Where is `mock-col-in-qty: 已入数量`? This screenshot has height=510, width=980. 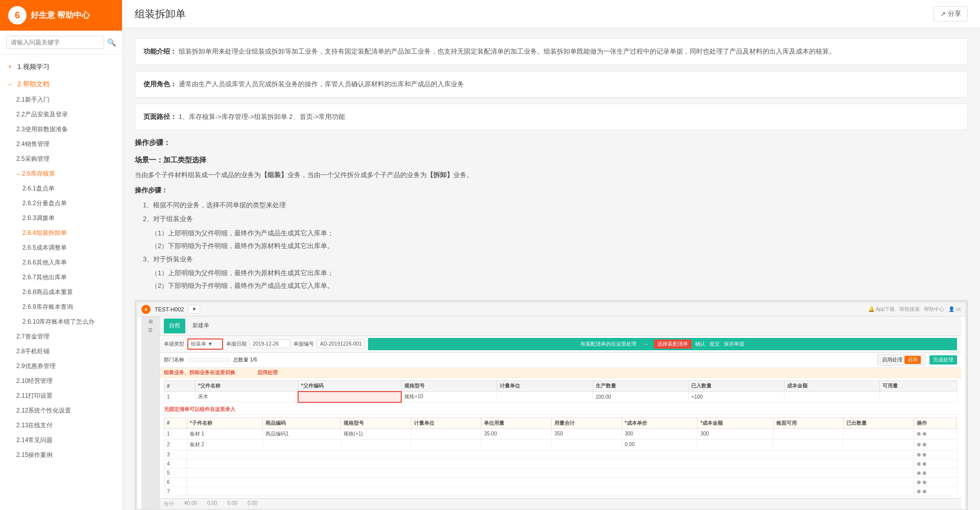
mock-col-in-qty: 已入数量 is located at coordinates (737, 386).